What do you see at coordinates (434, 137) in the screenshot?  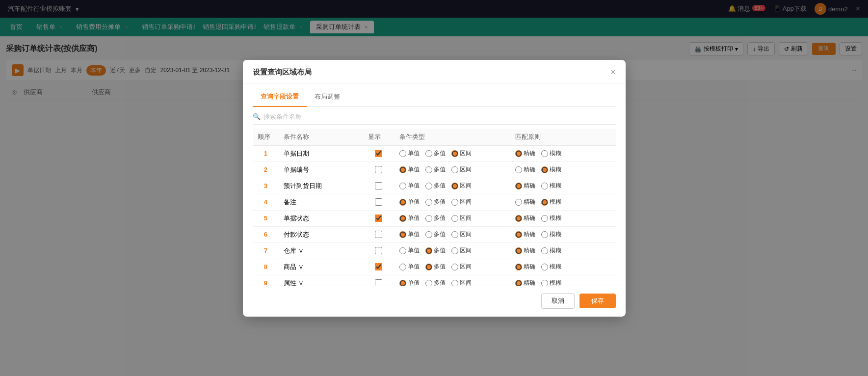 I see `fields-table-header: 顺序 条件名称 显示 条件类型 匹配原则` at bounding box center [434, 137].